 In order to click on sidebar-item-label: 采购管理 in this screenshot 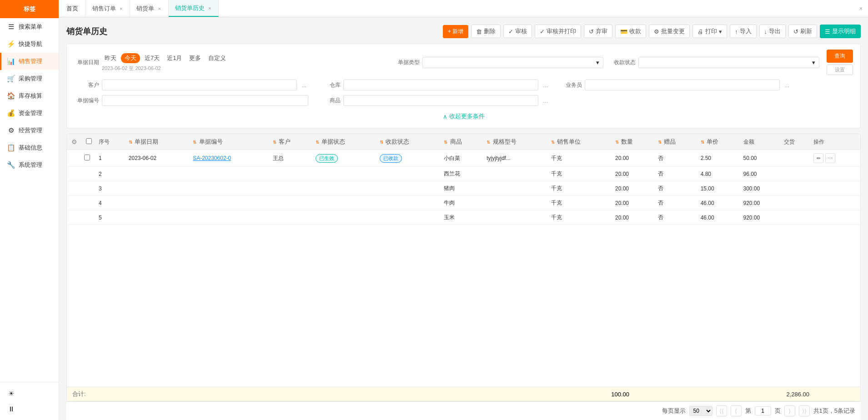, I will do `click(30, 79)`.